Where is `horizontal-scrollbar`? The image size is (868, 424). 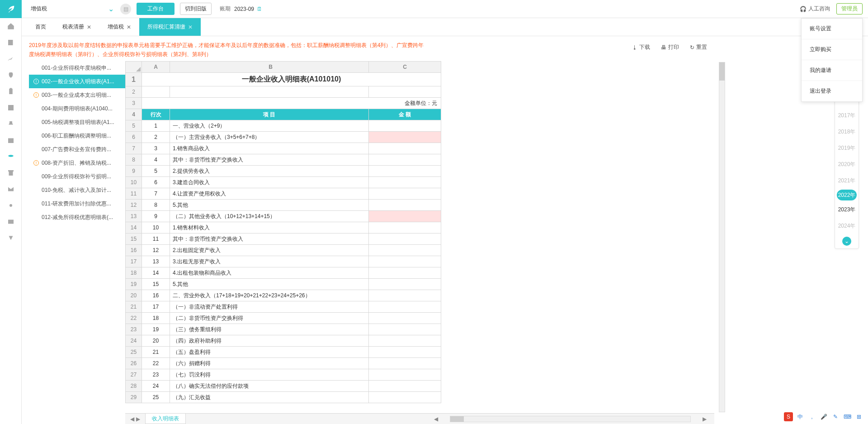 horizontal-scrollbar is located at coordinates (571, 419).